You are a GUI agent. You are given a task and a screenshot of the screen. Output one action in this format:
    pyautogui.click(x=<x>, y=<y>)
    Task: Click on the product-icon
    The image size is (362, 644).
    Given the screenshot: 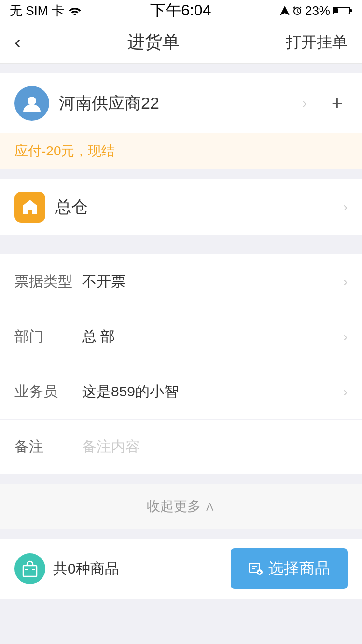 What is the action you would take?
    pyautogui.click(x=30, y=569)
    